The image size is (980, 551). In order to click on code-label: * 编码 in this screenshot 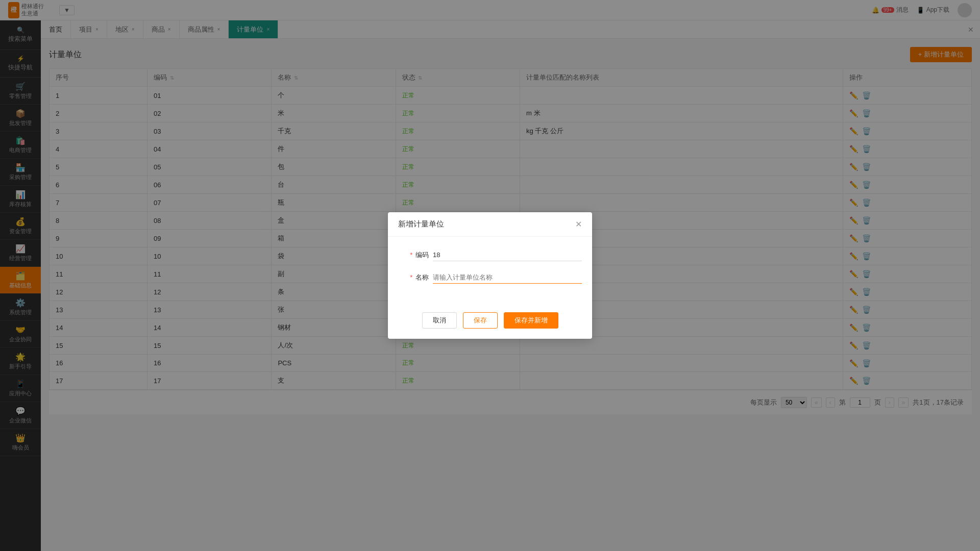, I will do `click(413, 255)`.